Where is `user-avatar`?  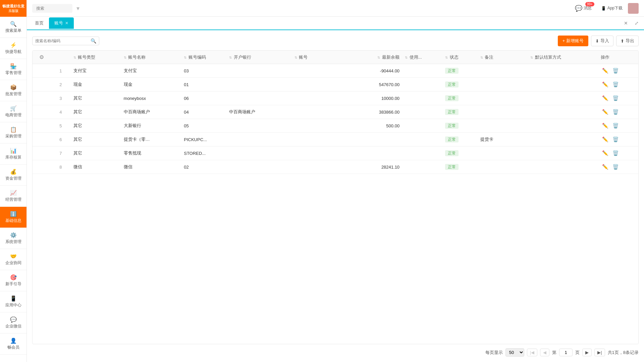
user-avatar is located at coordinates (633, 8).